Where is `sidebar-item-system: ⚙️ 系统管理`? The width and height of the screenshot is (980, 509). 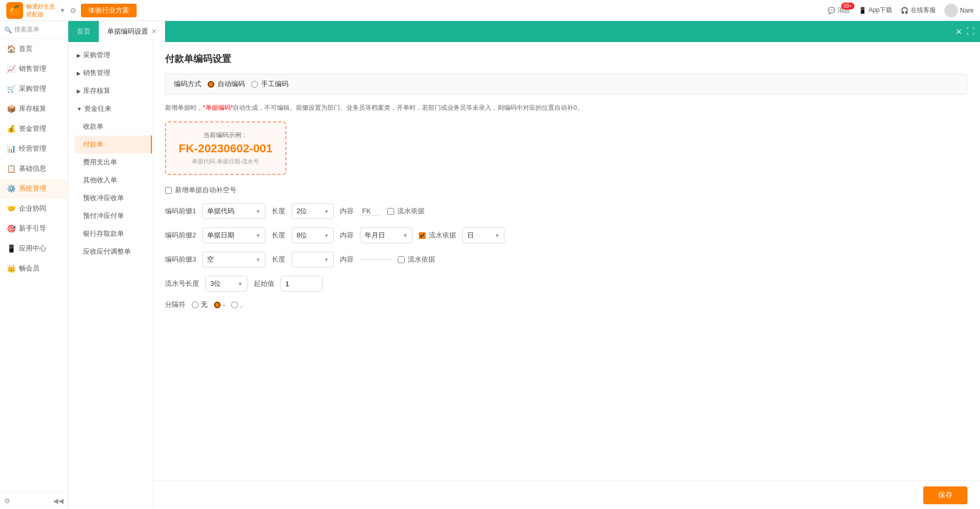 sidebar-item-system: ⚙️ 系统管理 is located at coordinates (34, 189).